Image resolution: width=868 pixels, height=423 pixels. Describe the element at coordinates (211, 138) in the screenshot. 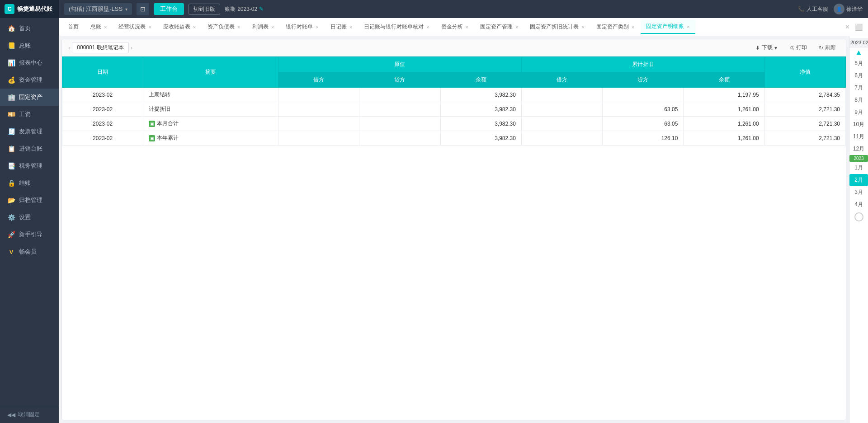

I see `cell-description: ▣本年累计` at that location.